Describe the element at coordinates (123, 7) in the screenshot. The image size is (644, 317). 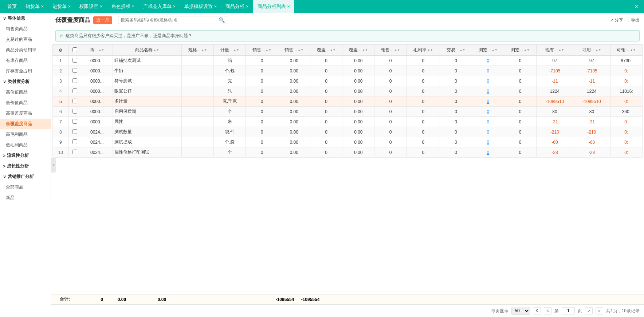
I see `nav-roles: 角色授权 ×` at that location.